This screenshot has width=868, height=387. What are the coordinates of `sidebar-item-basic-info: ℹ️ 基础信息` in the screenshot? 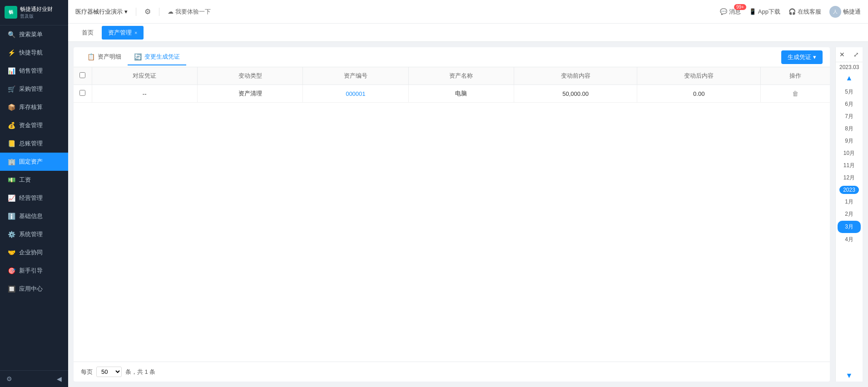 It's located at (34, 216).